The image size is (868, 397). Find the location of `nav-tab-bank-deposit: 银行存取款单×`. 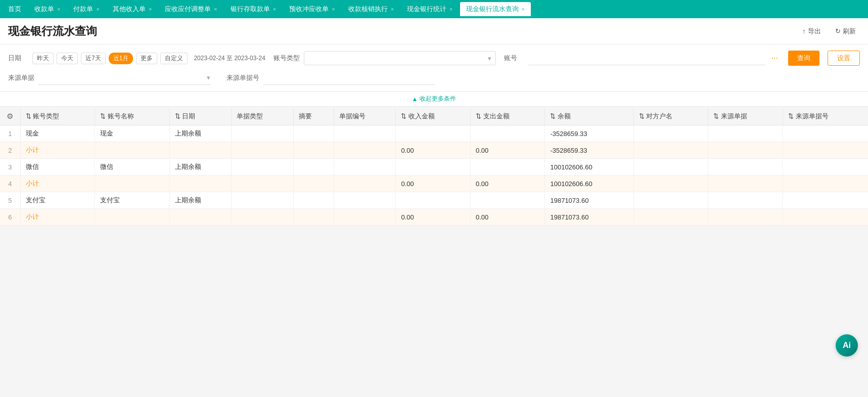

nav-tab-bank-deposit: 银行存取款单× is located at coordinates (253, 9).